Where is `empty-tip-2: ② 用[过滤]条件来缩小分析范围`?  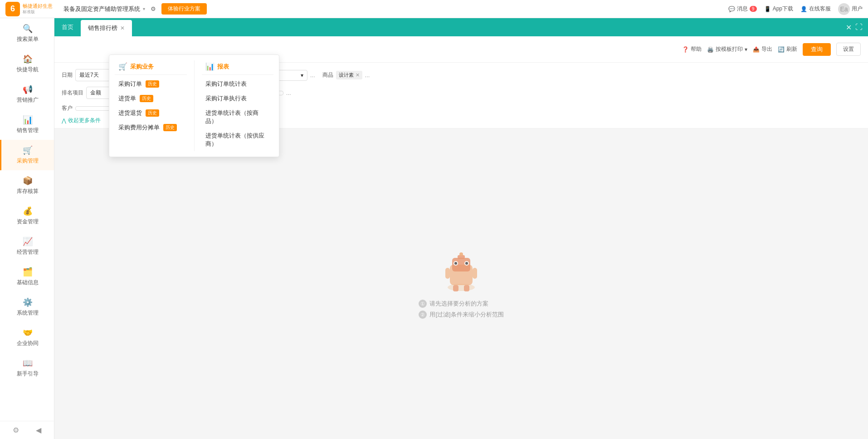 empty-tip-2: ② 用[过滤]条件来缩小分析范围 is located at coordinates (461, 315).